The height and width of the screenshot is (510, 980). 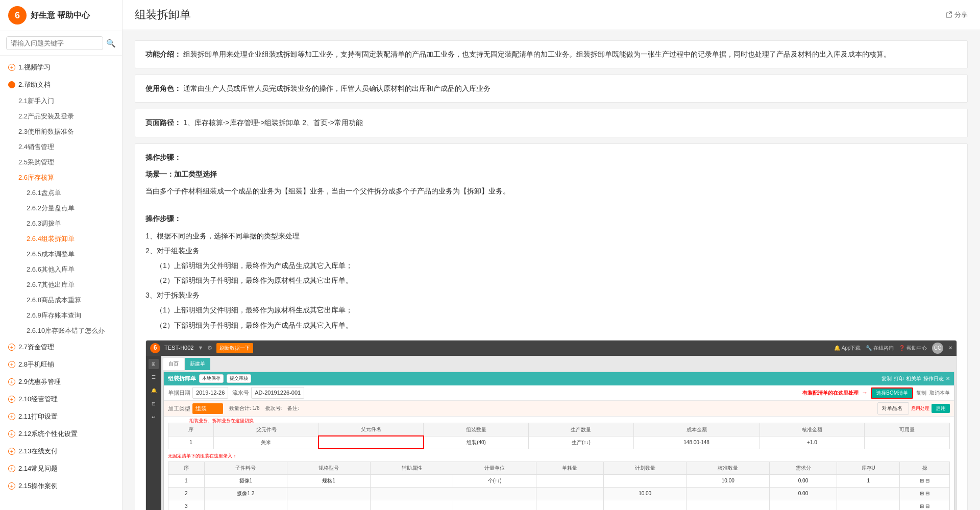 What do you see at coordinates (61, 486) in the screenshot?
I see `sidebar-item-cases: 2.15操作案例` at bounding box center [61, 486].